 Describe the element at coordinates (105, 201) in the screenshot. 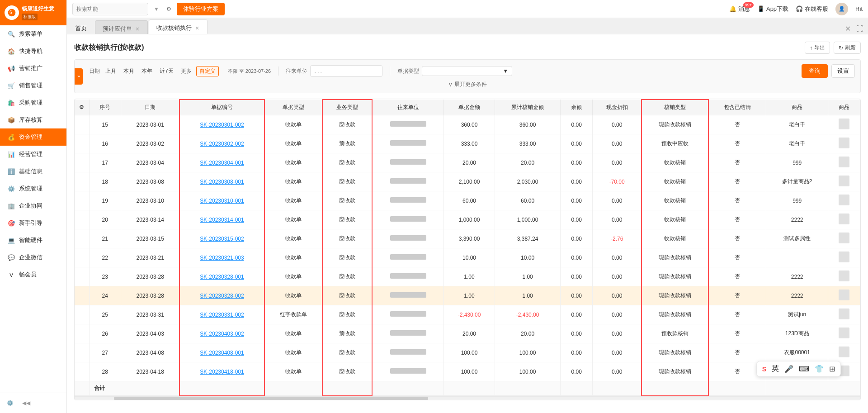

I see `cell-index: 19` at that location.